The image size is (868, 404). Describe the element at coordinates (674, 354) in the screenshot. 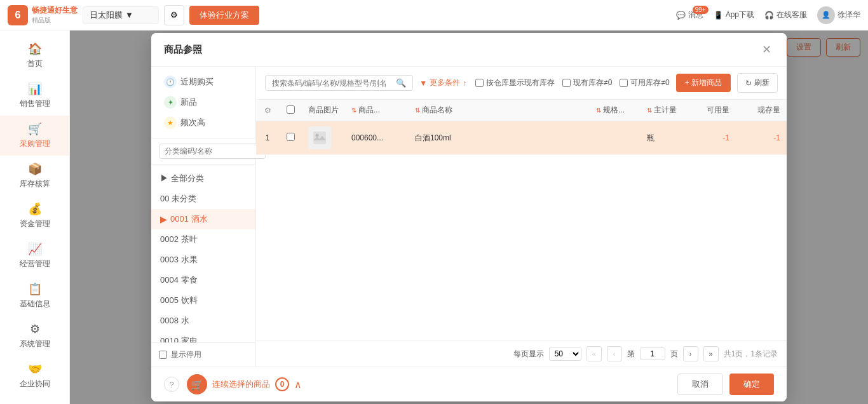

I see `page-suffix: 页` at that location.